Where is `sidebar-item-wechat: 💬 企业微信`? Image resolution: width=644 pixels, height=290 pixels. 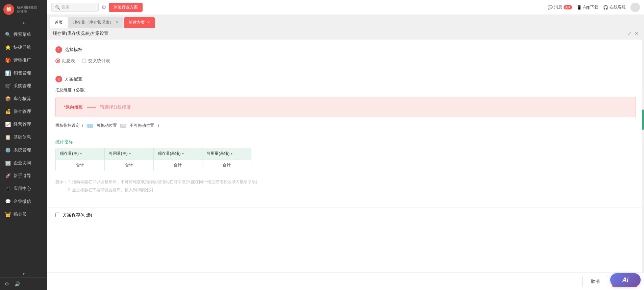 sidebar-item-wechat: 💬 企业微信 is located at coordinates (24, 201).